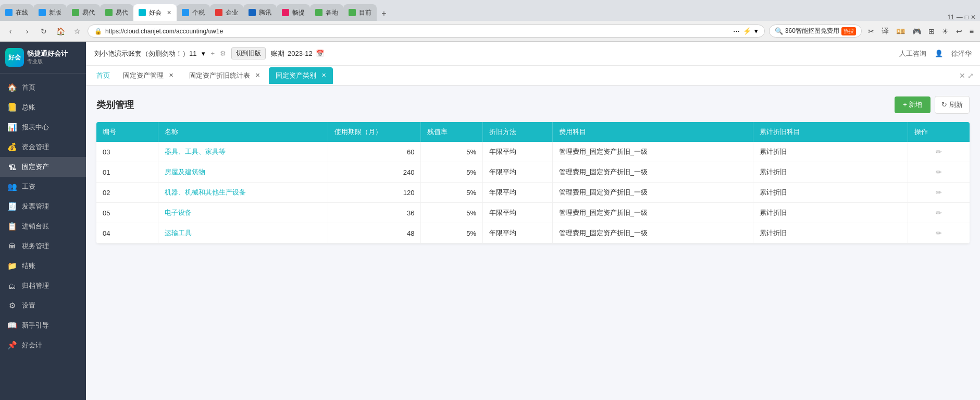 Image resolution: width=980 pixels, height=400 pixels. Describe the element at coordinates (29, 187) in the screenshot. I see `sidebar-label-payroll: 工资` at that location.